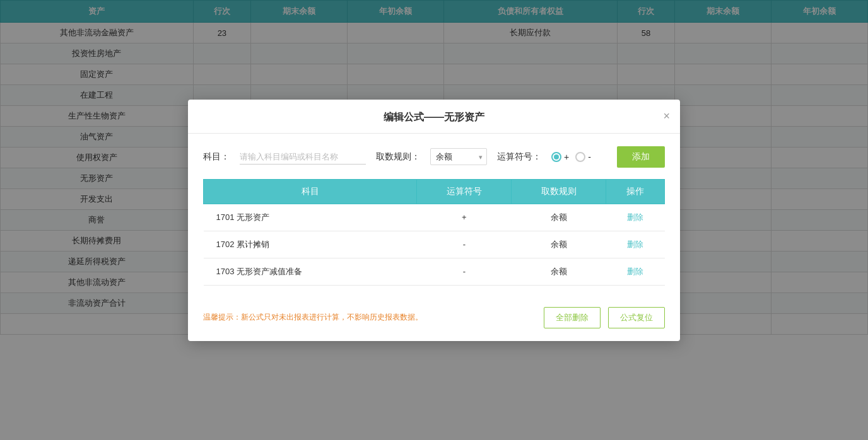  Describe the element at coordinates (216, 157) in the screenshot. I see `subject-label: 科目：` at that location.